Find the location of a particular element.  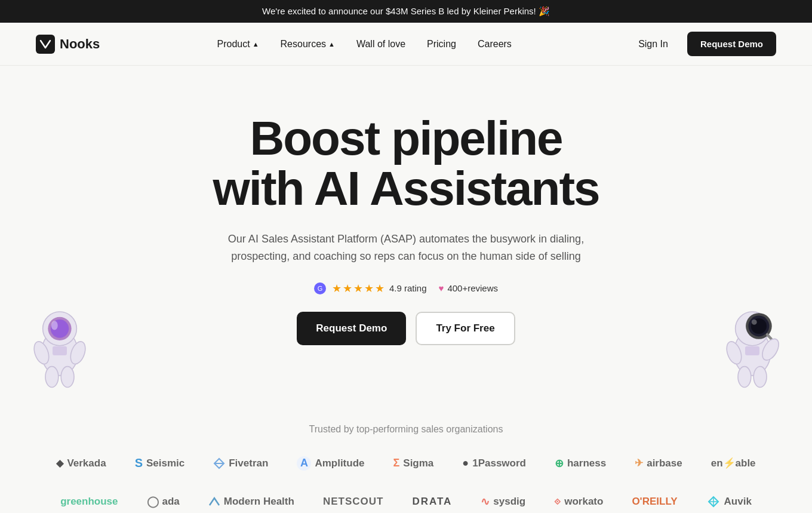

request-demo-hero-button: Request Demo is located at coordinates (351, 328).